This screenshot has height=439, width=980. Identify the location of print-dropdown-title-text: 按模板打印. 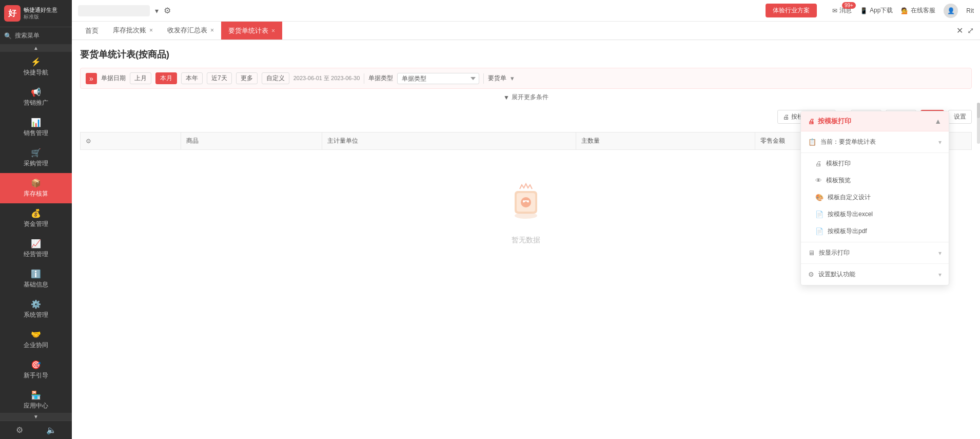
(834, 121).